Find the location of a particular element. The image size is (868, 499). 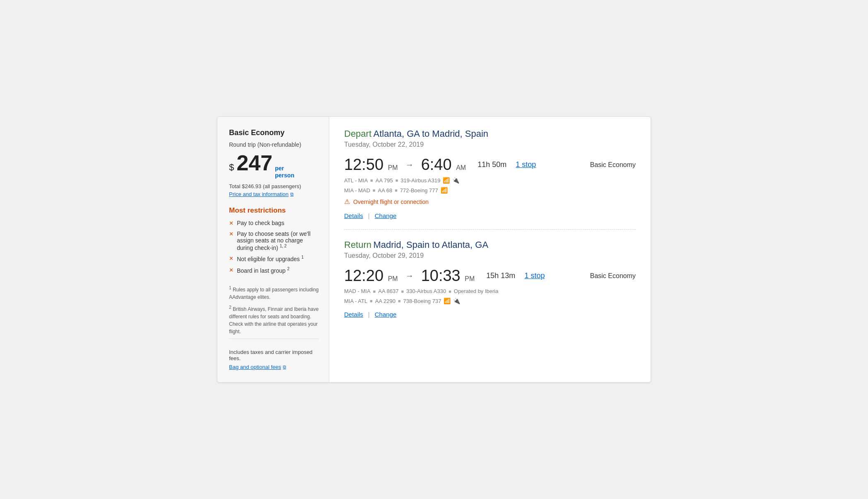

depart-time-row: 12:50 PM → 6:40 AM 11h 50m 1 stop Basic … is located at coordinates (490, 165).